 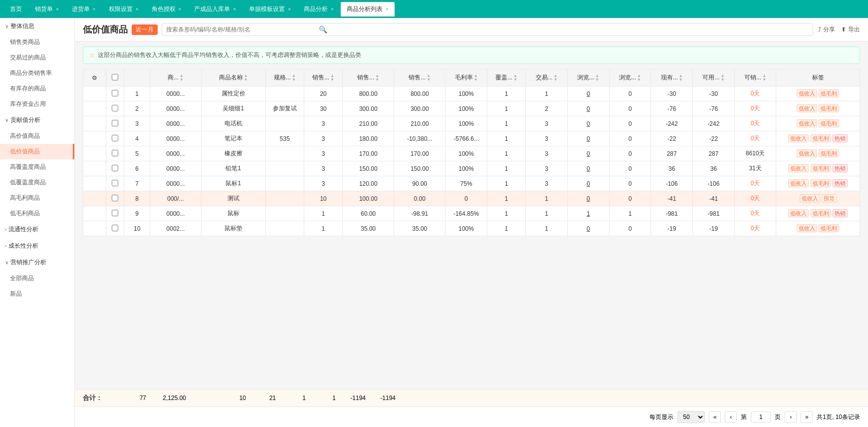 I want to click on search-icon: 🔍, so click(x=323, y=29).